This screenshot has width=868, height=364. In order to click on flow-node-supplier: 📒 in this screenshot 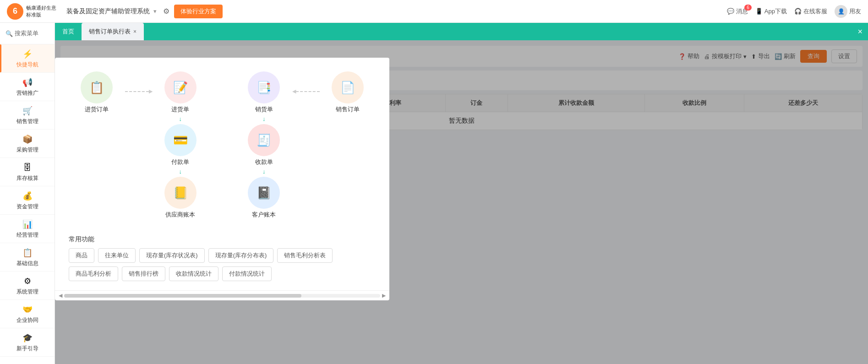, I will do `click(180, 193)`.